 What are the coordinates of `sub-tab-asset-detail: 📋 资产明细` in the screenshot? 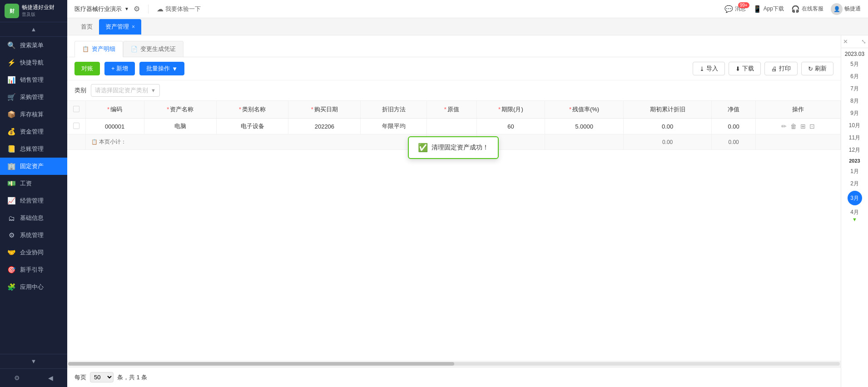 It's located at (99, 49).